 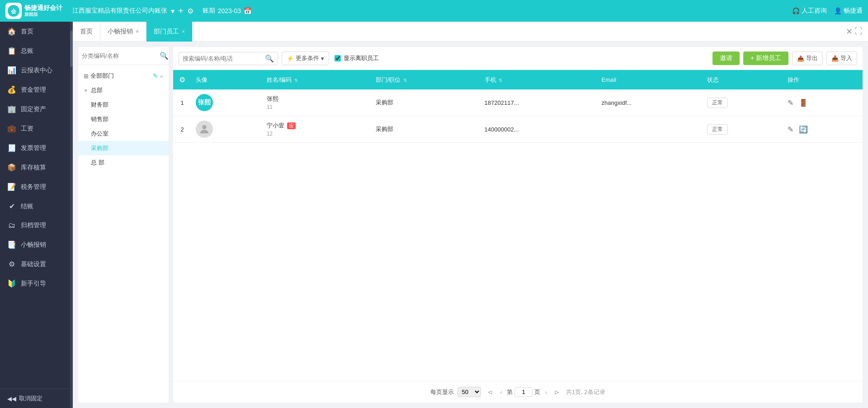 What do you see at coordinates (807, 58) in the screenshot?
I see `export-btn: 📤 导出` at bounding box center [807, 58].